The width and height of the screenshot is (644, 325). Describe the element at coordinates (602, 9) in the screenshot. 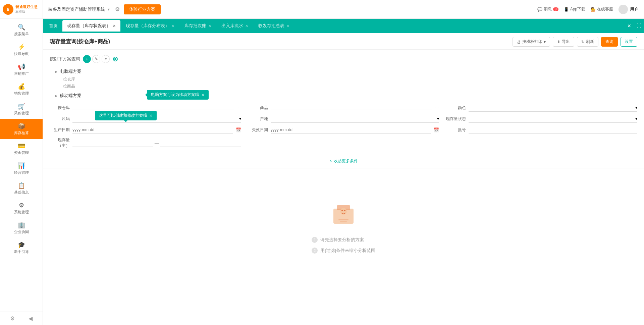

I see `topbar-support: 💁 在线客服` at that location.